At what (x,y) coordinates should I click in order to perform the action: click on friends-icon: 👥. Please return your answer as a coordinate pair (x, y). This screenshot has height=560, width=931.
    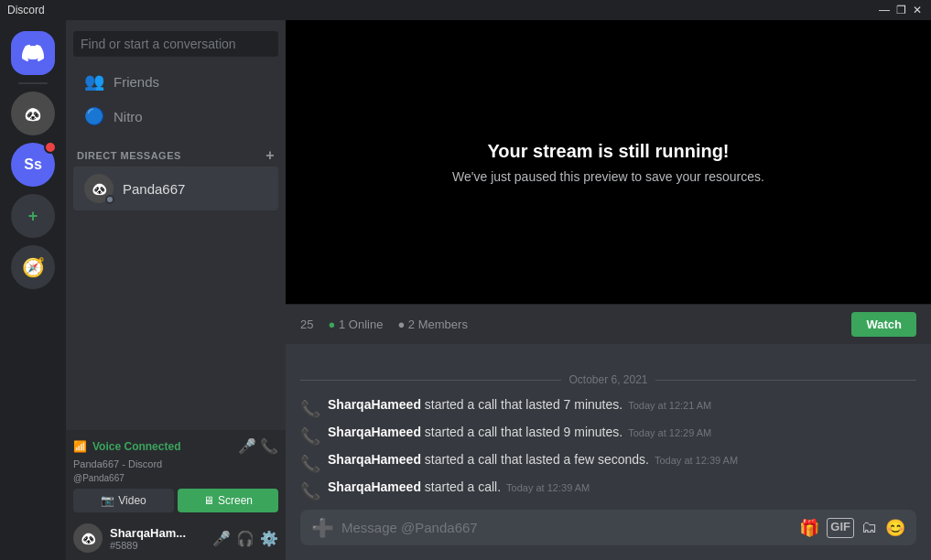
    Looking at the image, I should click on (94, 81).